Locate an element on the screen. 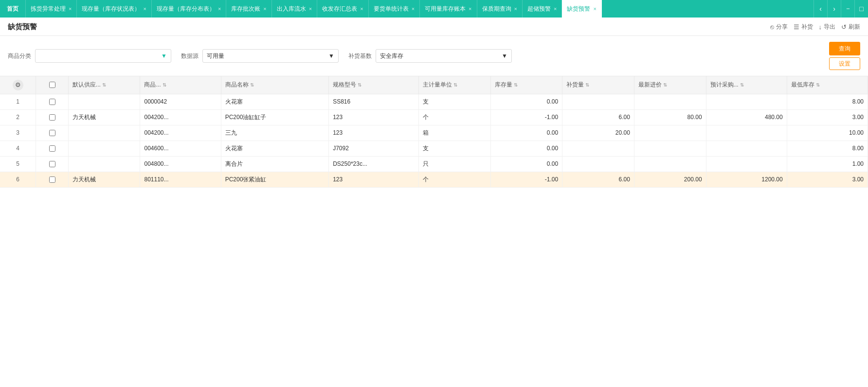 The width and height of the screenshot is (868, 387). nav-tab-3-close: × is located at coordinates (219, 9).